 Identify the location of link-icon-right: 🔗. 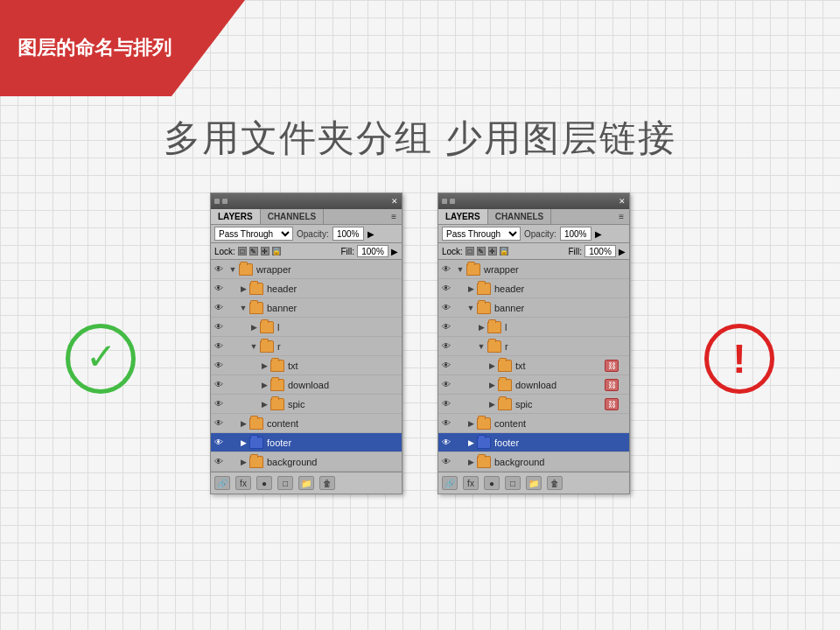
(450, 483).